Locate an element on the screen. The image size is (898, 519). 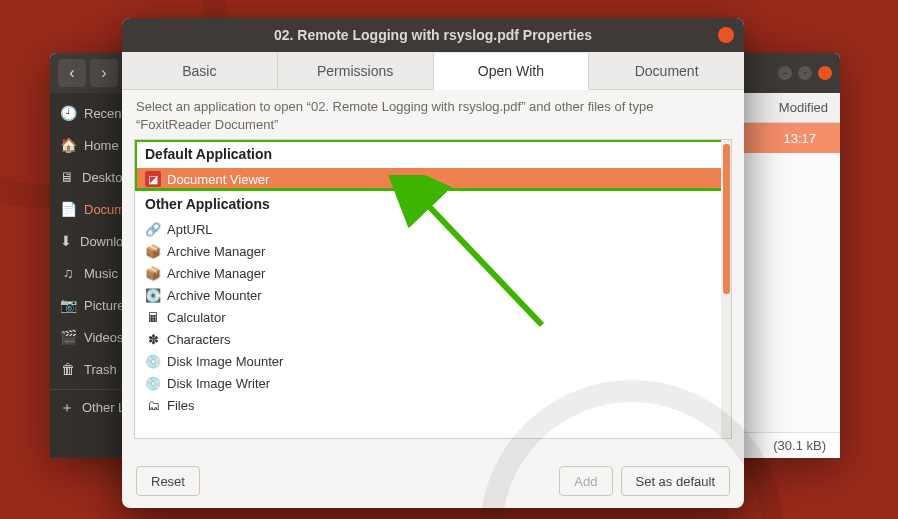
tab-open-with: Open With is located at coordinates (512, 72).